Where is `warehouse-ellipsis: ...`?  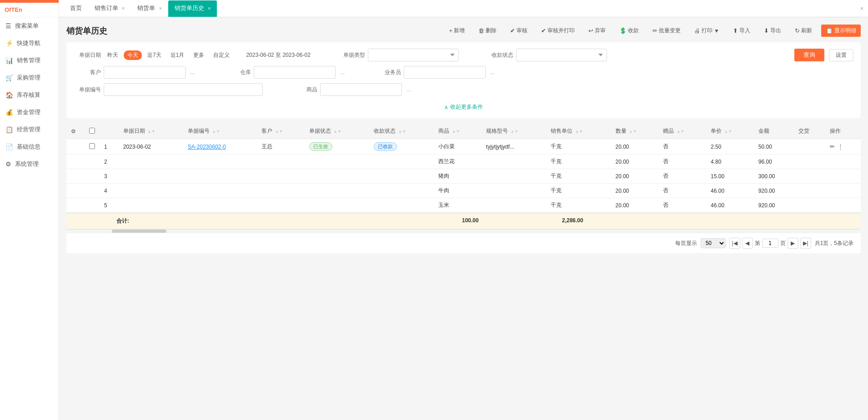
warehouse-ellipsis: ... is located at coordinates (342, 72).